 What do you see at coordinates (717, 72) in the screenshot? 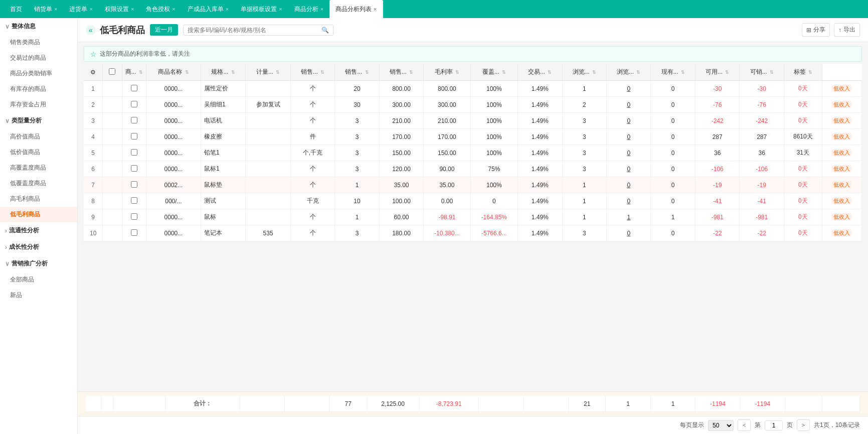
I see `col-available: 可用... ⇅` at bounding box center [717, 72].